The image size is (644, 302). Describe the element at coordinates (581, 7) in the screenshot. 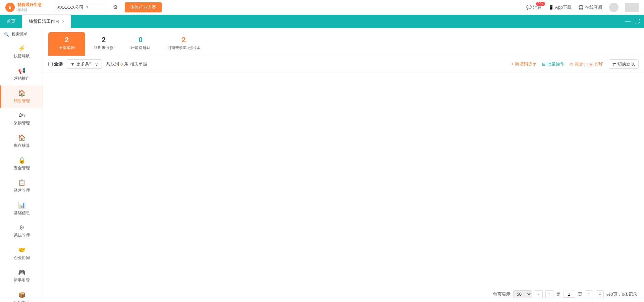

I see `headset-icon: 🎧` at that location.